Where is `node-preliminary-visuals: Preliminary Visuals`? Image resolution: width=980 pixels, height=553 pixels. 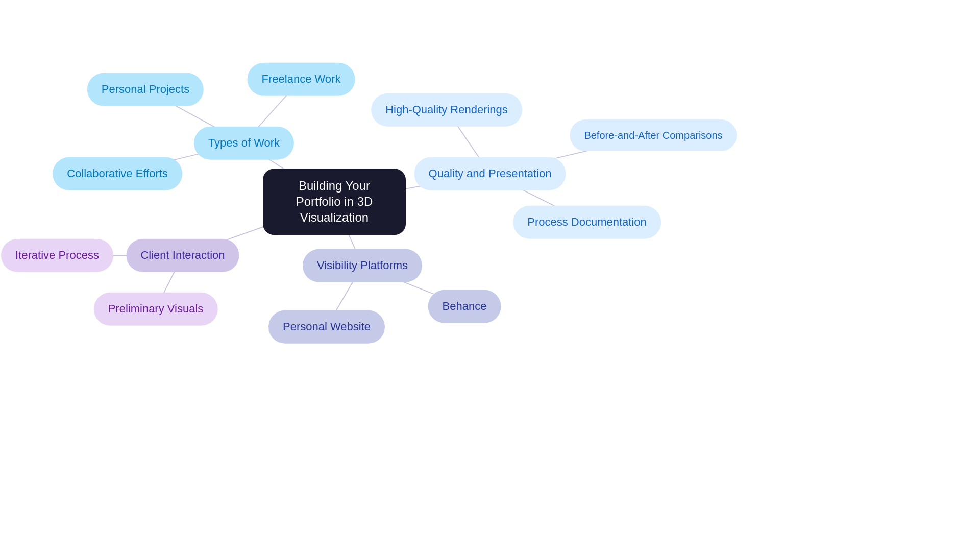
node-preliminary-visuals: Preliminary Visuals is located at coordinates (156, 309).